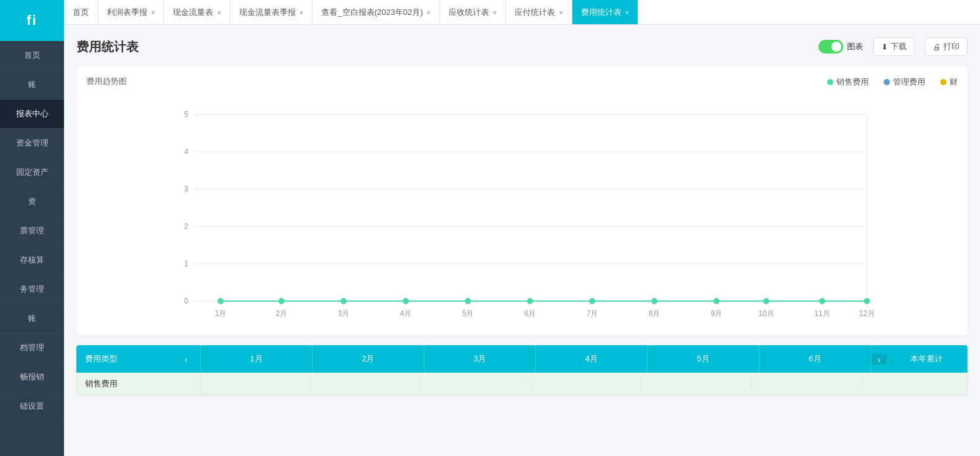 The image size is (980, 456). What do you see at coordinates (949, 82) in the screenshot?
I see `legend-finance: 财` at bounding box center [949, 82].